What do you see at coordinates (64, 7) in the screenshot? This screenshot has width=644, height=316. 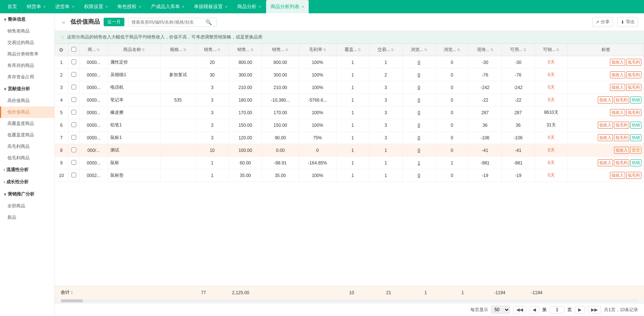 I see `nav-purchase-order: 进货单 ×` at bounding box center [64, 7].